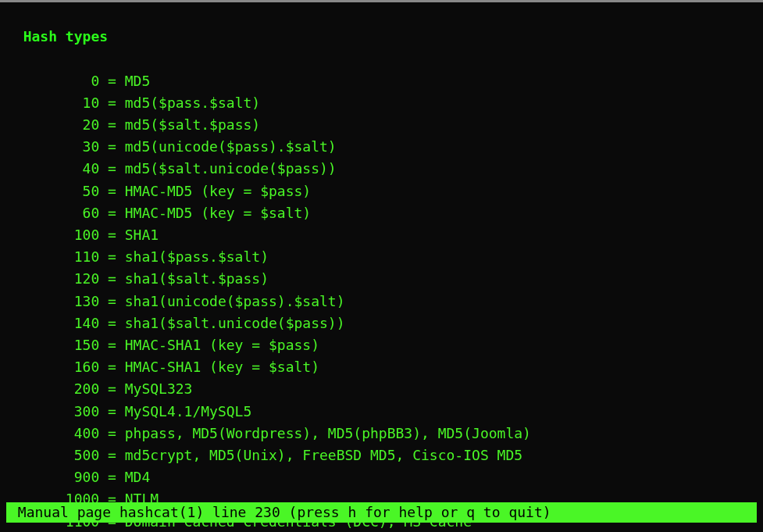 The height and width of the screenshot is (532, 763). What do you see at coordinates (87, 411) in the screenshot?
I see `hash-type-id: 300` at bounding box center [87, 411].